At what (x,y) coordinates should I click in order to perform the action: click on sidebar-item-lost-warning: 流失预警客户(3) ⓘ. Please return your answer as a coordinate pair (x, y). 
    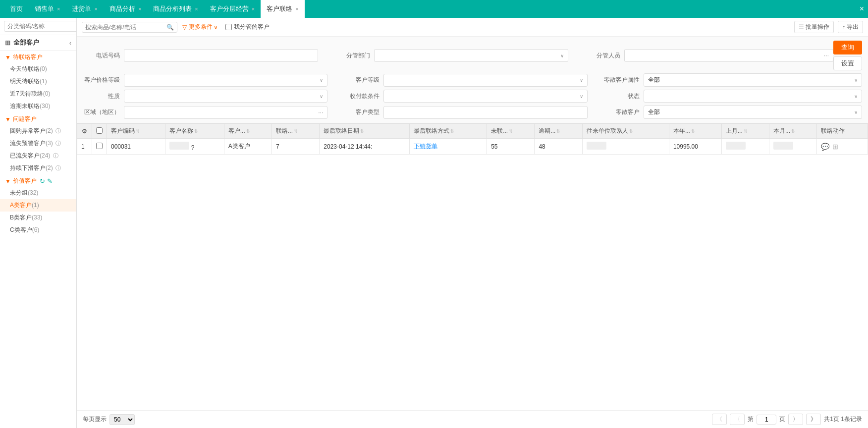
    Looking at the image, I should click on (38, 144).